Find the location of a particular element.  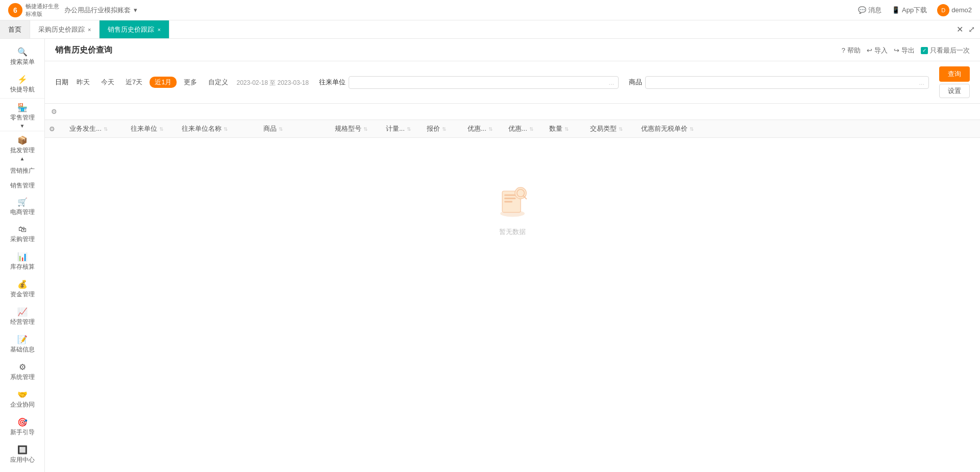

tab-sales-history: 销售历史价跟踪 × is located at coordinates (134, 30).